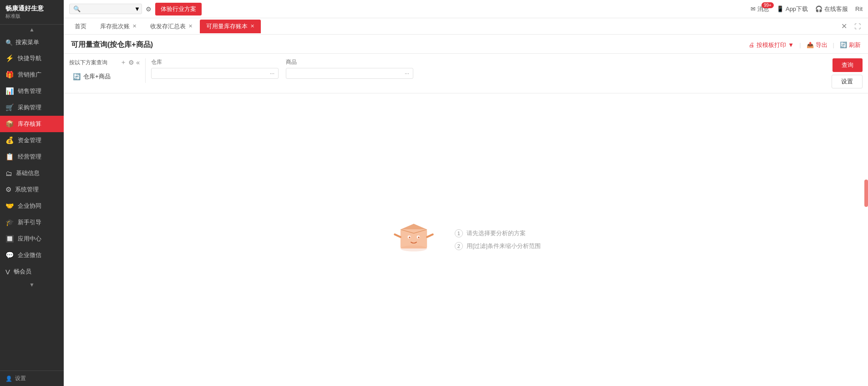 This screenshot has width=868, height=386. What do you see at coordinates (32, 75) in the screenshot?
I see `sidebar-item-marketing: 🎁 营销推广` at bounding box center [32, 75].